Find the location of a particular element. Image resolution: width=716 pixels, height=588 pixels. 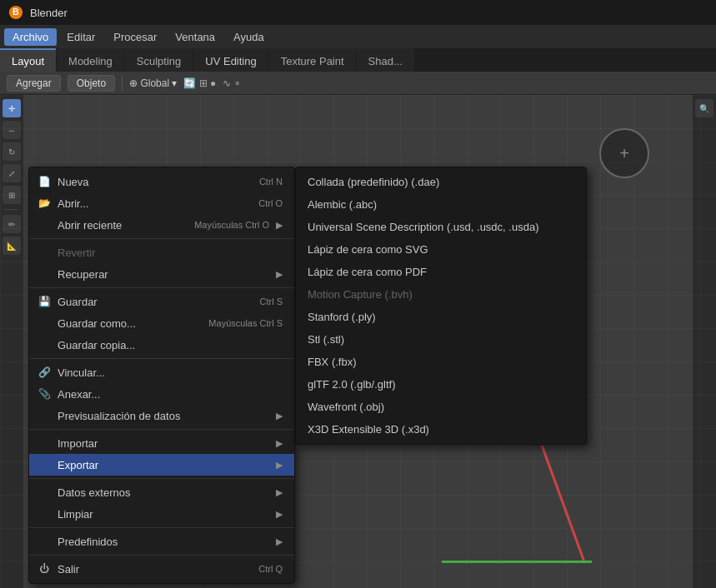

menu-item-guardar-copia: Guardar copia... is located at coordinates (162, 345).